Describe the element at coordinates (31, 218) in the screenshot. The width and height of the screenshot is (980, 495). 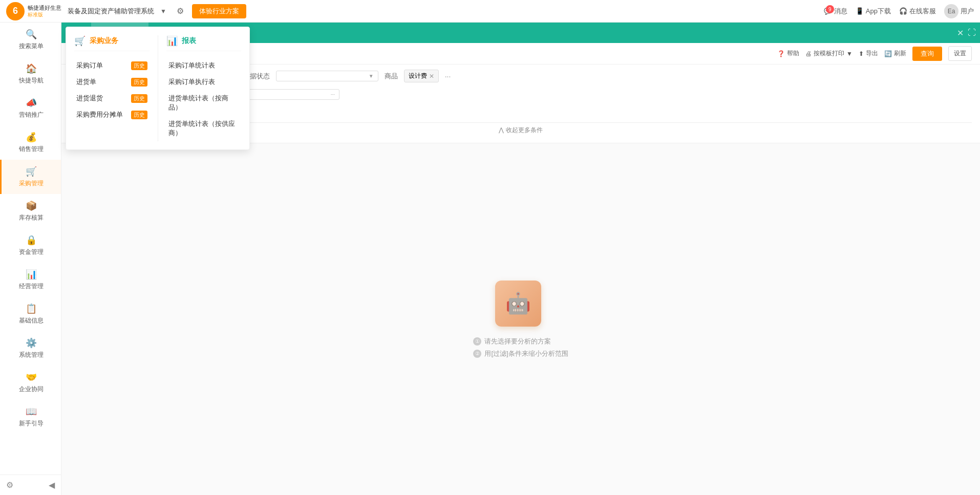
I see `sidebar-label-inventory: 库存核算` at that location.